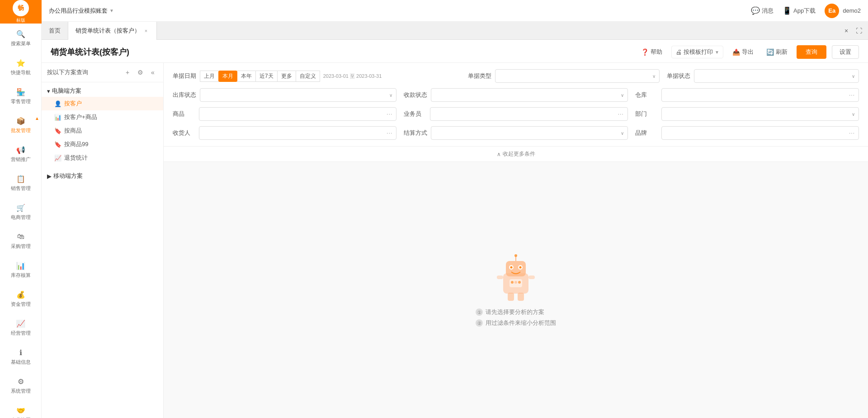 The width and height of the screenshot is (868, 418). Describe the element at coordinates (479, 312) in the screenshot. I see `step-num-1: ①` at that location.